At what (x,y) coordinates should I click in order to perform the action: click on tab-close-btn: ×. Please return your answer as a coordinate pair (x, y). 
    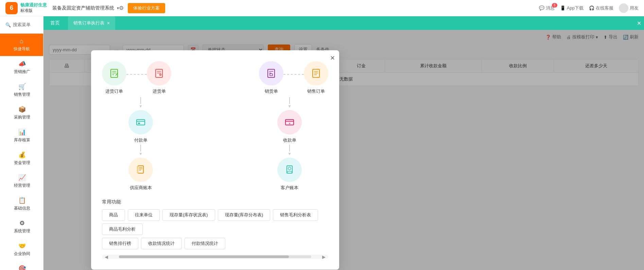
    Looking at the image, I should click on (108, 23).